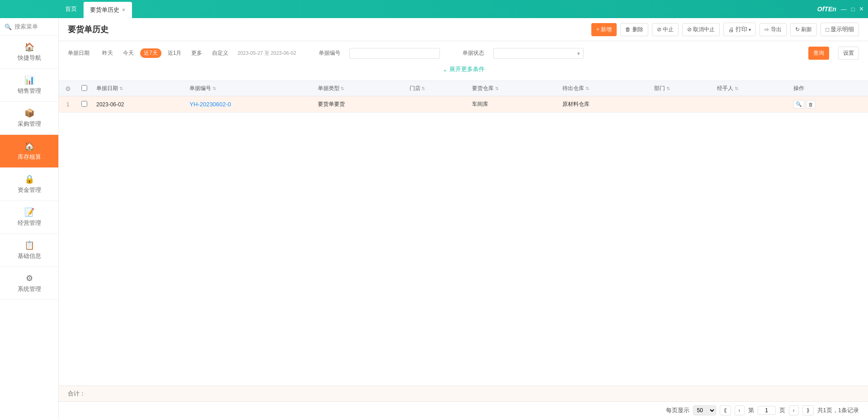 Image resolution: width=868 pixels, height=419 pixels. Describe the element at coordinates (842, 29) in the screenshot. I see `display-detail-label: 显示明细` at that location.